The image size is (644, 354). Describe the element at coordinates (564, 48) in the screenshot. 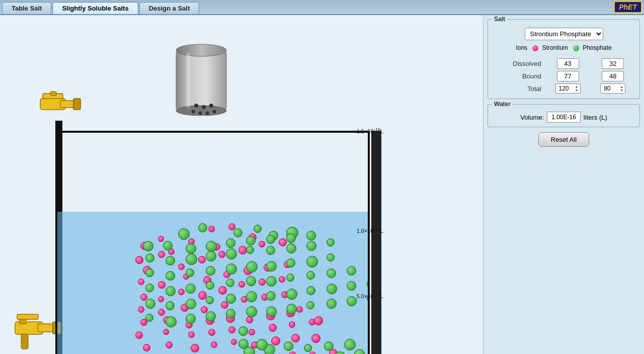

I see `ions-row: Ions Strontium Phosphate` at that location.